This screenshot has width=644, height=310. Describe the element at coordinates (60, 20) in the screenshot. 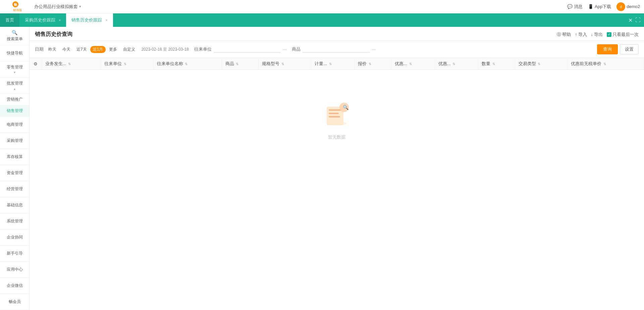

I see `tab-purchase-close-icon: ×` at that location.